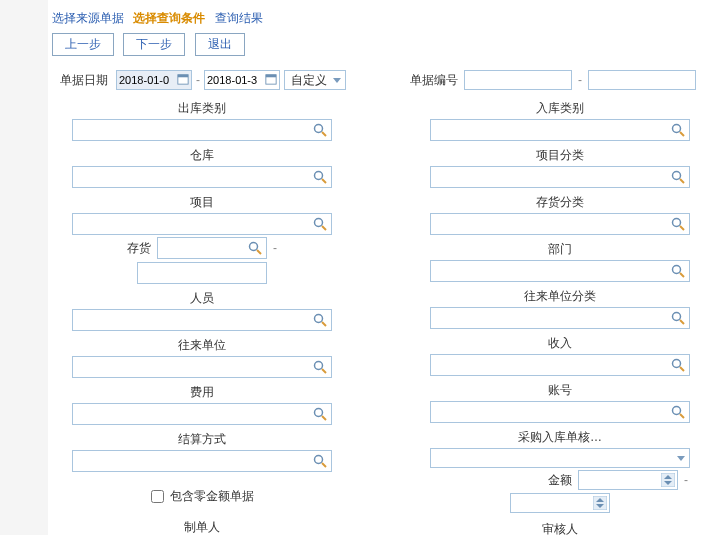  I want to click on date-range-dropdown: 自定义, so click(315, 80).